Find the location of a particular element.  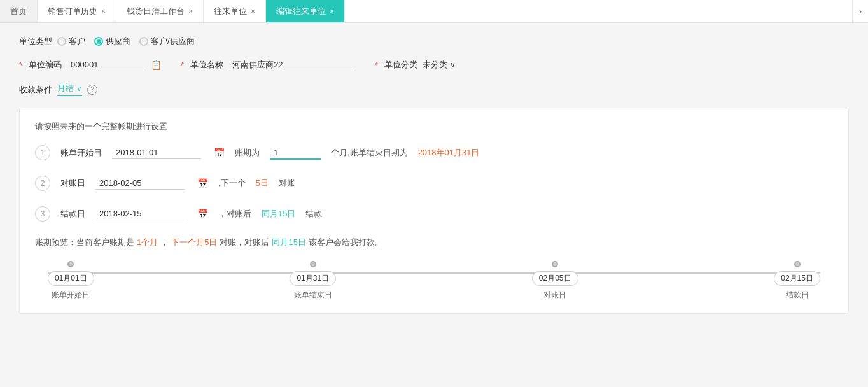

tab-cash-workbench: 钱货日清工作台 × is located at coordinates (160, 11).